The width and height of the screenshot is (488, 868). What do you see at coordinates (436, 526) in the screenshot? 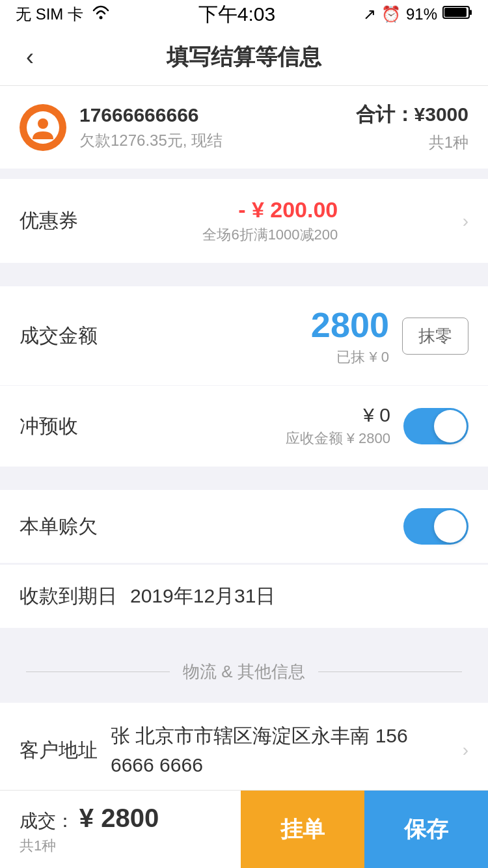
I see `debt-toggle` at bounding box center [436, 526].